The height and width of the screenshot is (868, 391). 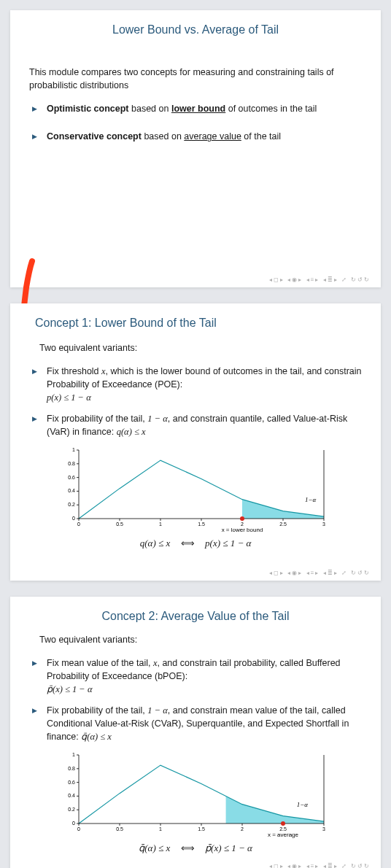 I want to click on slide-3-title: Concept 2: Average Value of the Tail, so click(x=196, y=616).